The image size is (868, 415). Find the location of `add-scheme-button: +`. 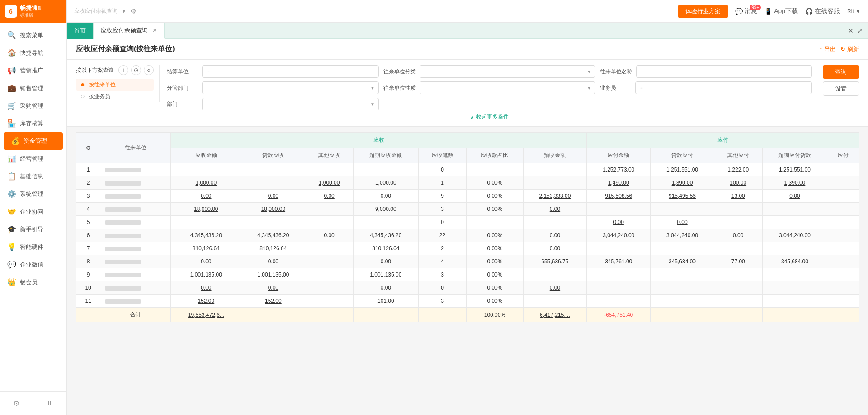

add-scheme-button: + is located at coordinates (123, 70).